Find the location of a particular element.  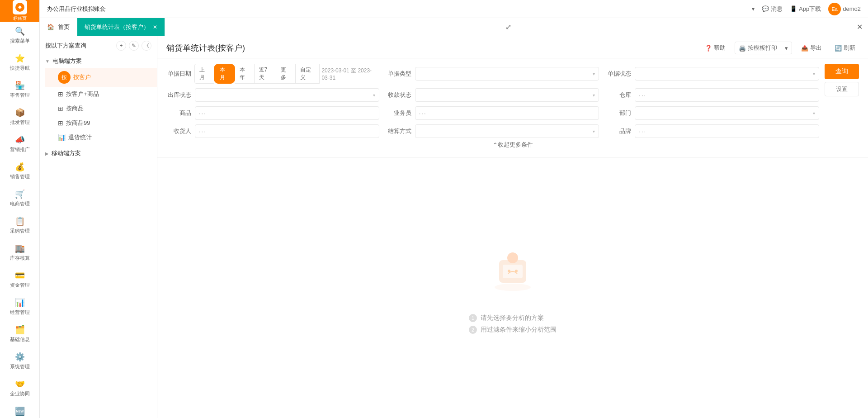

user-menu: Ea demo2 is located at coordinates (844, 9).